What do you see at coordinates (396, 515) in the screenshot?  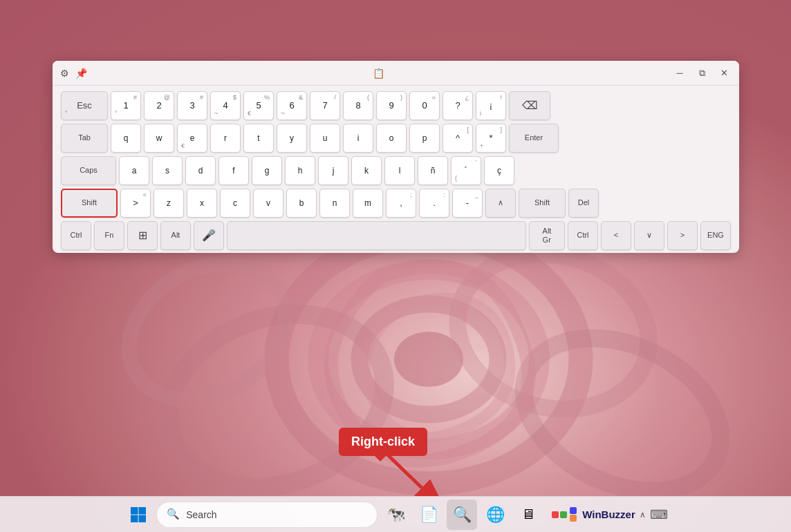 I see `taskbar-items: 🔍 Search 🐄 📄 🔍 🌐 🖥` at bounding box center [396, 515].